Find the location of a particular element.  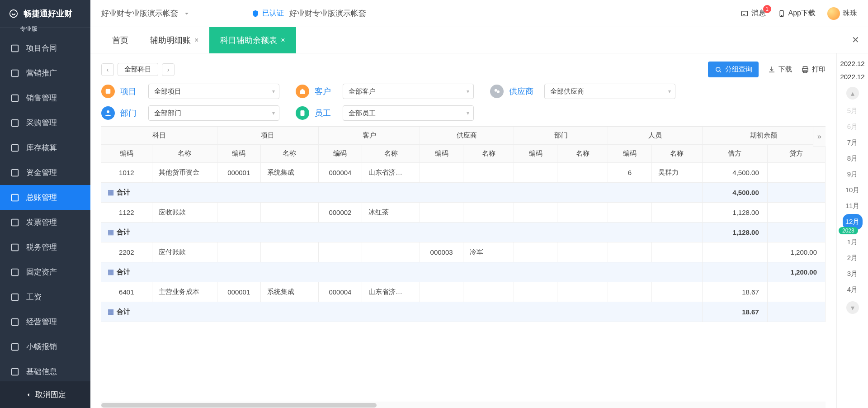

sidebar-toggle-fix: 取消固定 is located at coordinates (45, 394).